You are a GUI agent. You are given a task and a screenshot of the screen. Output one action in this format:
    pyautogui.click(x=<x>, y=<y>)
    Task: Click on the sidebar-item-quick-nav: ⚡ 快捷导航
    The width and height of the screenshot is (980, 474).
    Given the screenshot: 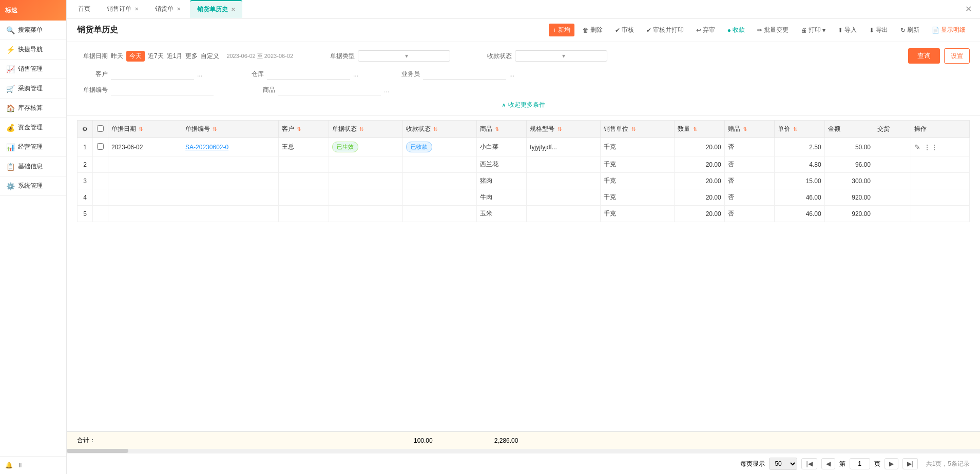 What is the action you would take?
    pyautogui.click(x=33, y=50)
    